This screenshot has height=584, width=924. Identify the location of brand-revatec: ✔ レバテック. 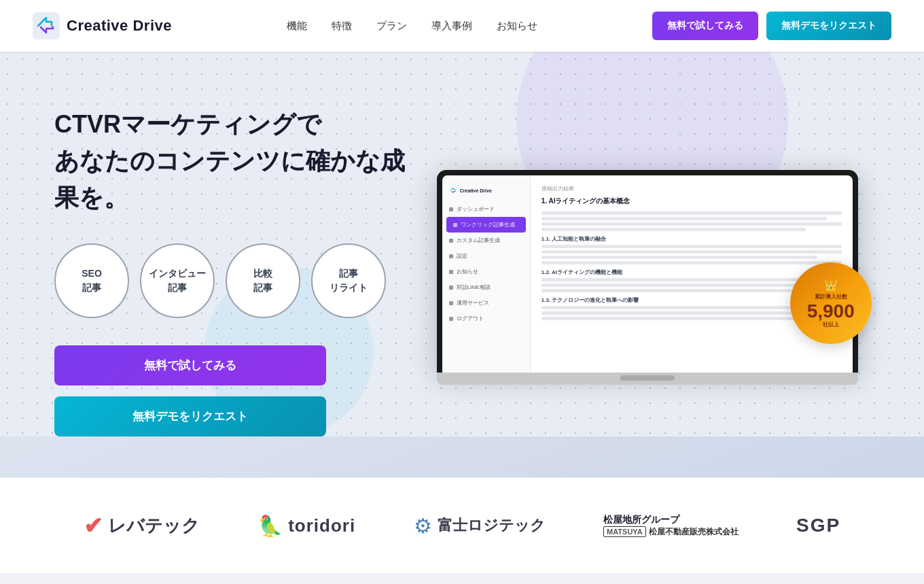
(141, 526).